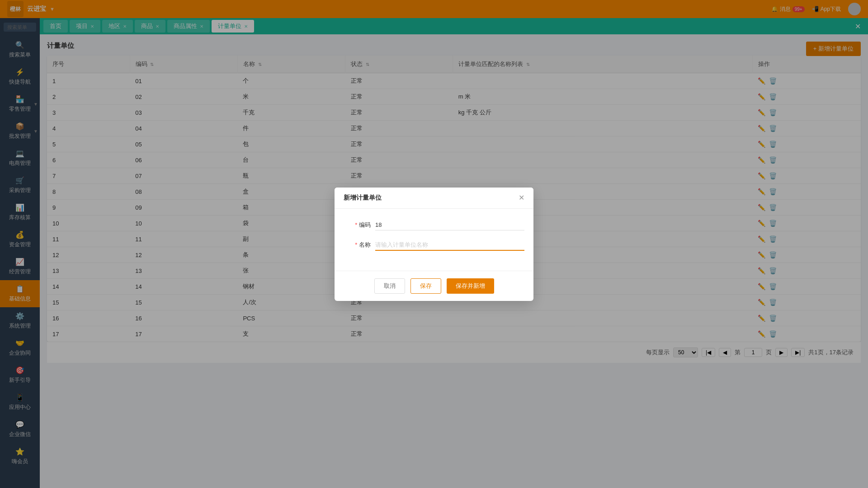 Image resolution: width=868 pixels, height=488 pixels. Describe the element at coordinates (470, 286) in the screenshot. I see `save-and-new-button: 保存并新增` at that location.